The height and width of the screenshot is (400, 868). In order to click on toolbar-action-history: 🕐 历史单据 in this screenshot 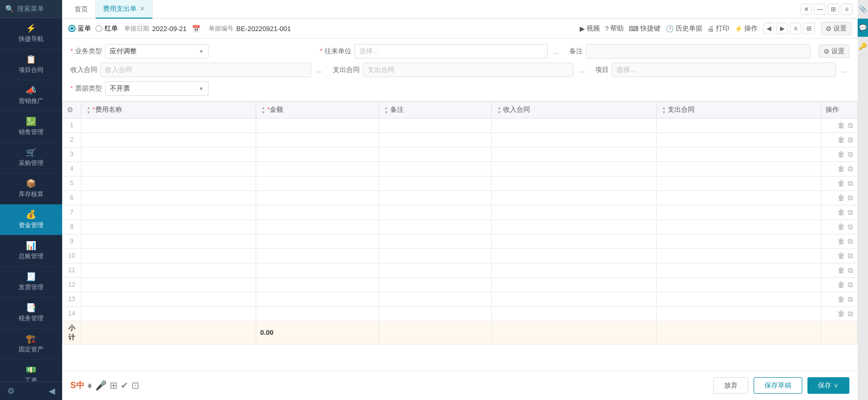, I will do `click(684, 28)`.